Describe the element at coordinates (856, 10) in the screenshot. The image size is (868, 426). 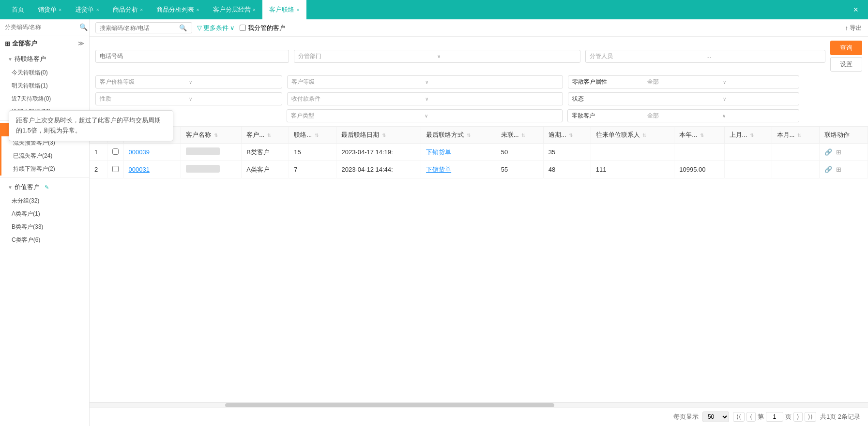
I see `close-all-button: ×` at that location.